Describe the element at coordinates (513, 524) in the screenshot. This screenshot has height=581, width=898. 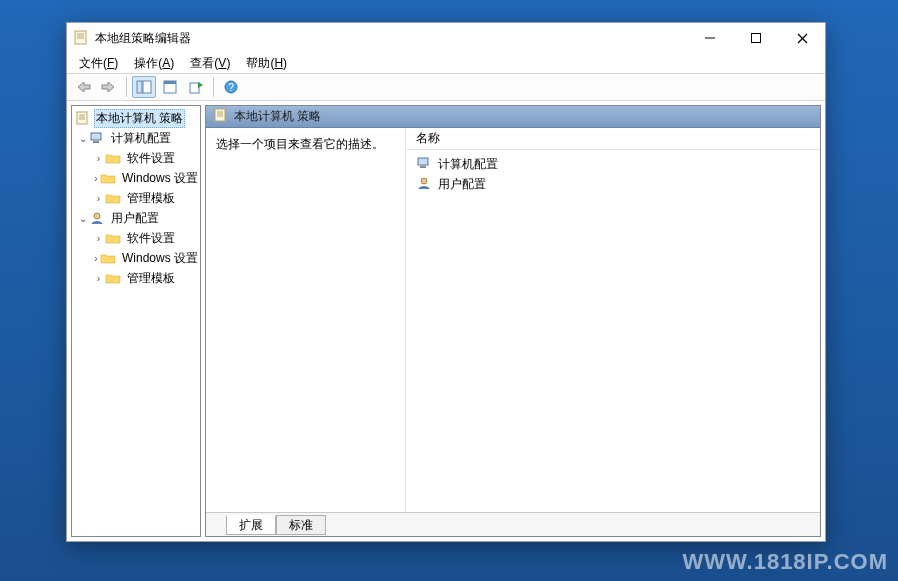
I see `details-tabs: 扩展 标准` at that location.